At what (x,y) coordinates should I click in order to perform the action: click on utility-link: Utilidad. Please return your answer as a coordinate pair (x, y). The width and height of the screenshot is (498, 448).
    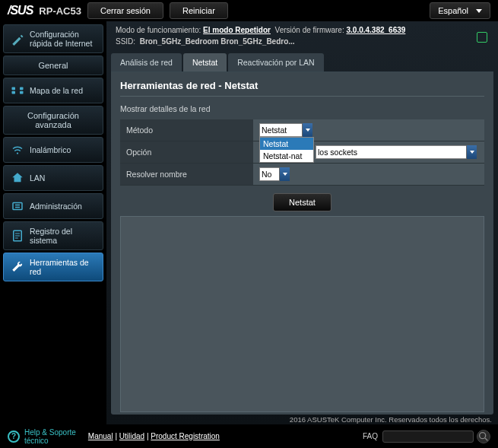
    Looking at the image, I should click on (132, 437).